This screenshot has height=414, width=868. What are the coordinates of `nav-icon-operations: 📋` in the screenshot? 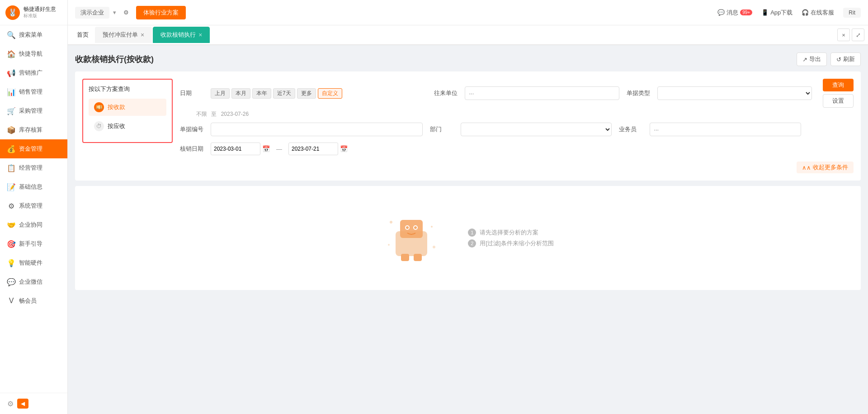 It's located at (11, 168).